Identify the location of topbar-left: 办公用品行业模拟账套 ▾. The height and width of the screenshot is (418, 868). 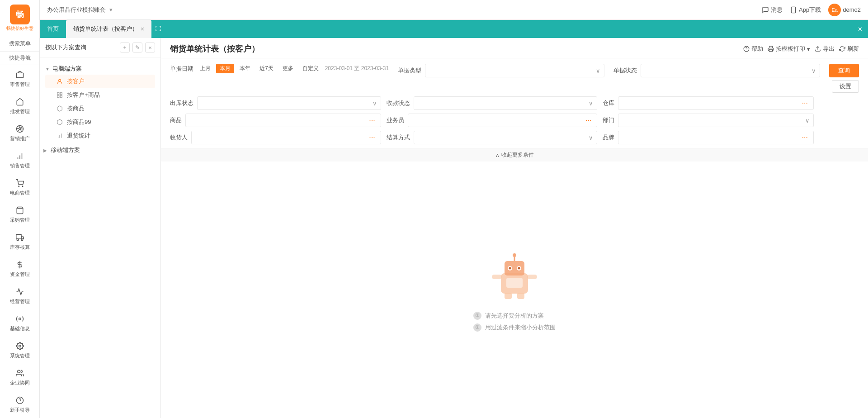
(80, 10).